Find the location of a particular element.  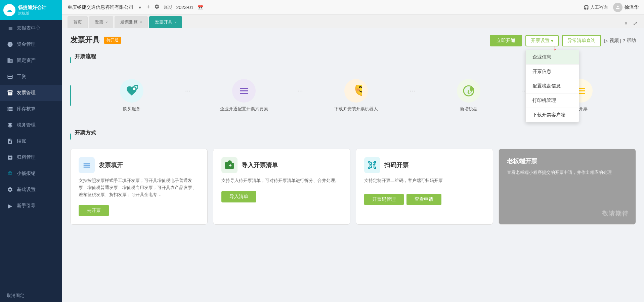

tab-close-button: × is located at coordinates (626, 24).